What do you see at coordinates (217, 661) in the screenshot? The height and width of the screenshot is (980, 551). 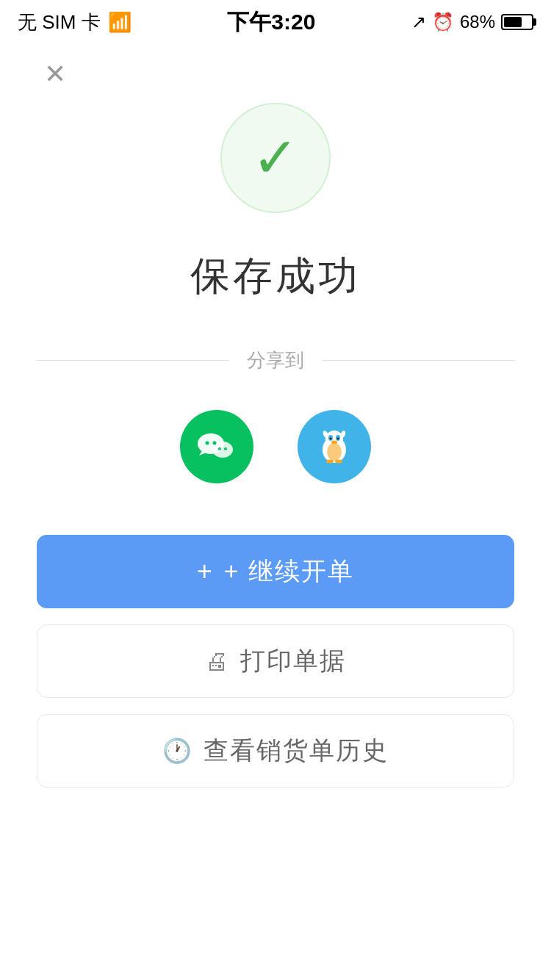 I see `print-icon: 🖨` at bounding box center [217, 661].